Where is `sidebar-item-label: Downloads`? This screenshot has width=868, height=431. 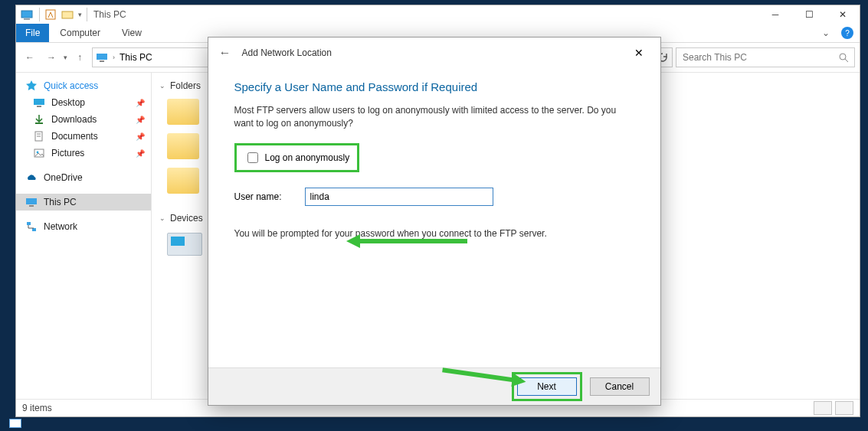
sidebar-item-label: Downloads is located at coordinates (74, 119).